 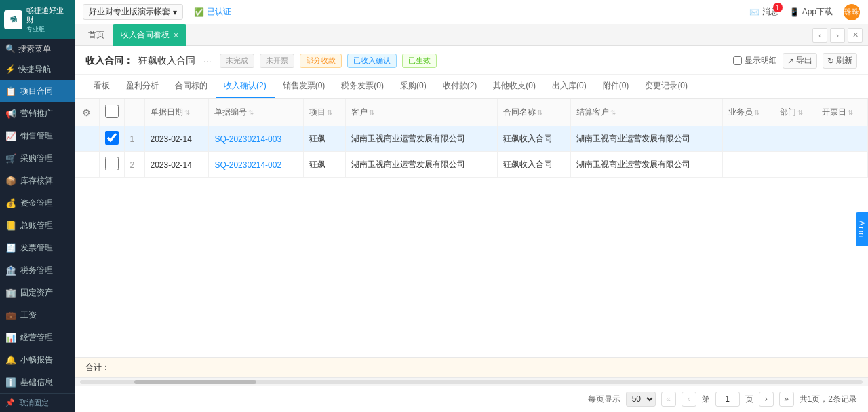 What do you see at coordinates (251, 113) in the screenshot?
I see `sort-order-no-icon: ⇅` at bounding box center [251, 113].